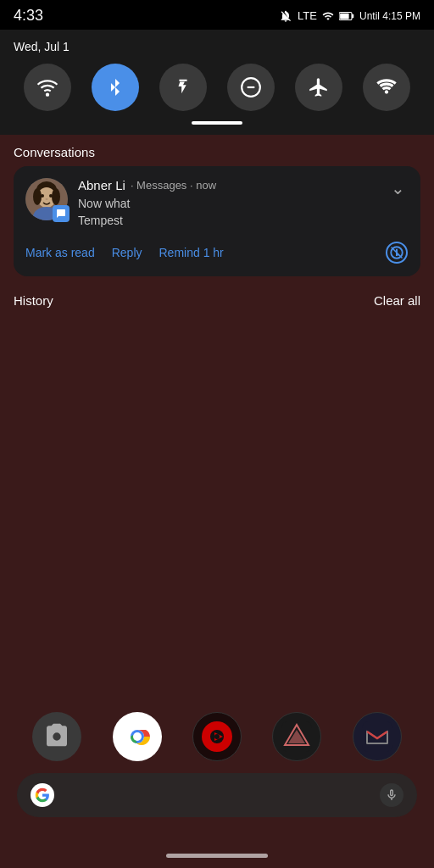 The image size is (434, 868). Describe the element at coordinates (207, 203) in the screenshot. I see `notification-left: Abner Li · Messages · now Now what Tempe…` at that location.